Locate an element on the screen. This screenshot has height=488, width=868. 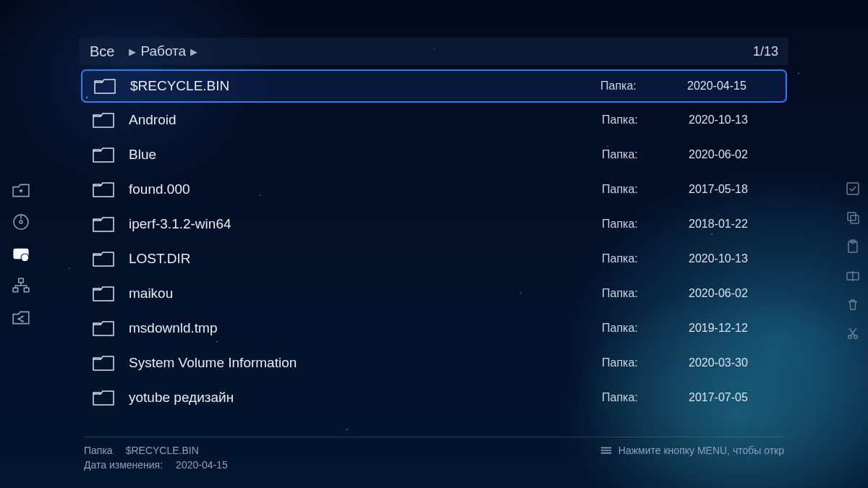
favorites-icon is located at coordinates (21, 190).